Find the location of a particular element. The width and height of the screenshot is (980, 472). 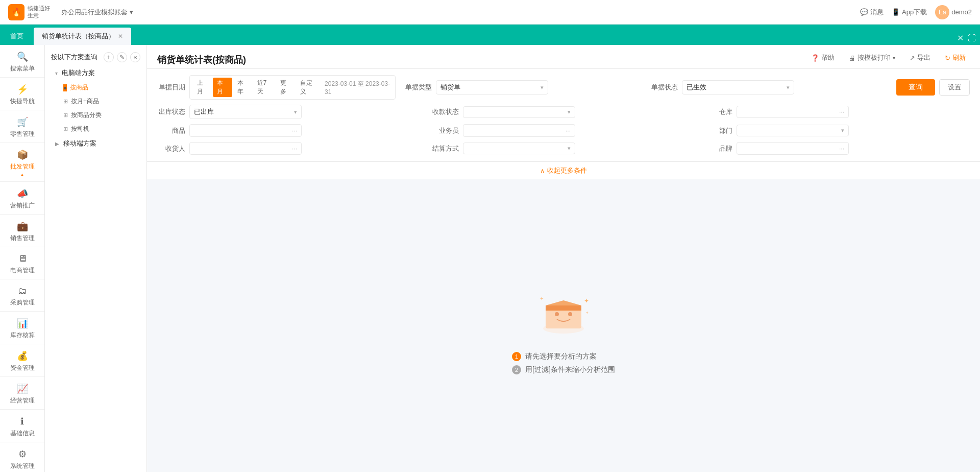

tree-item-by-category: ⊞ 按商品分类 is located at coordinates (105, 115).